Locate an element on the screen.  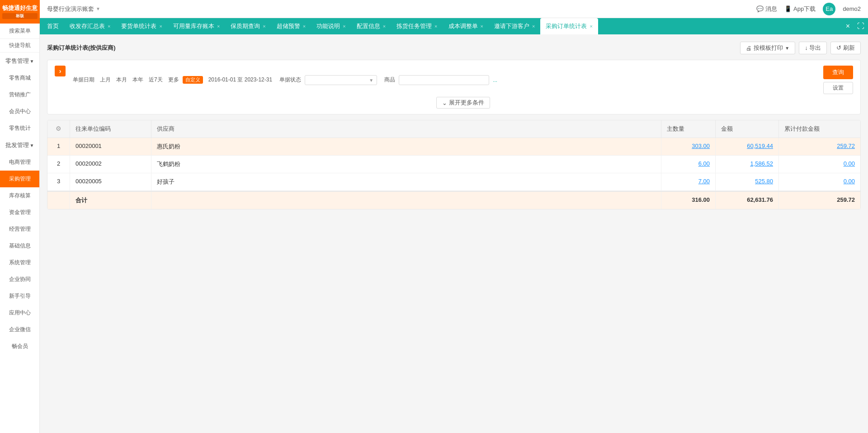
tab-expiry: 保质期查询 × is located at coordinates (248, 26).